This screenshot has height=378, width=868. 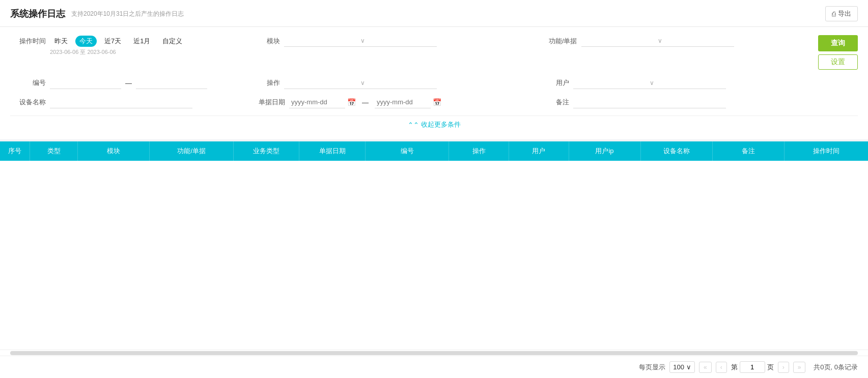 What do you see at coordinates (332, 151) in the screenshot?
I see `col-doc-date: 单据日期` at bounding box center [332, 151].